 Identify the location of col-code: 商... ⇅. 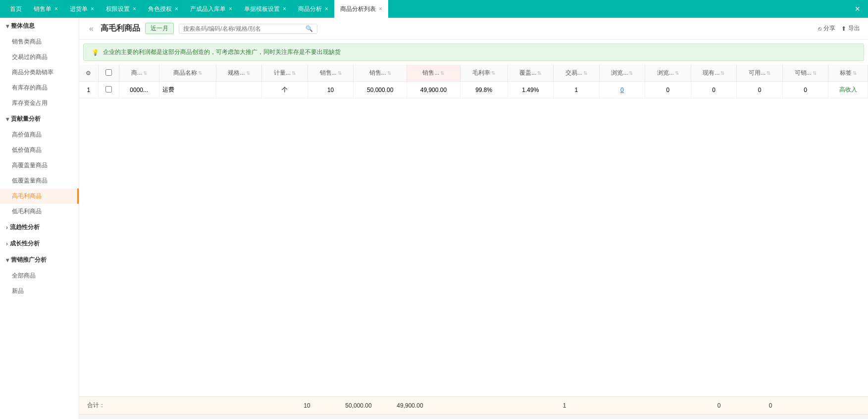
(139, 73).